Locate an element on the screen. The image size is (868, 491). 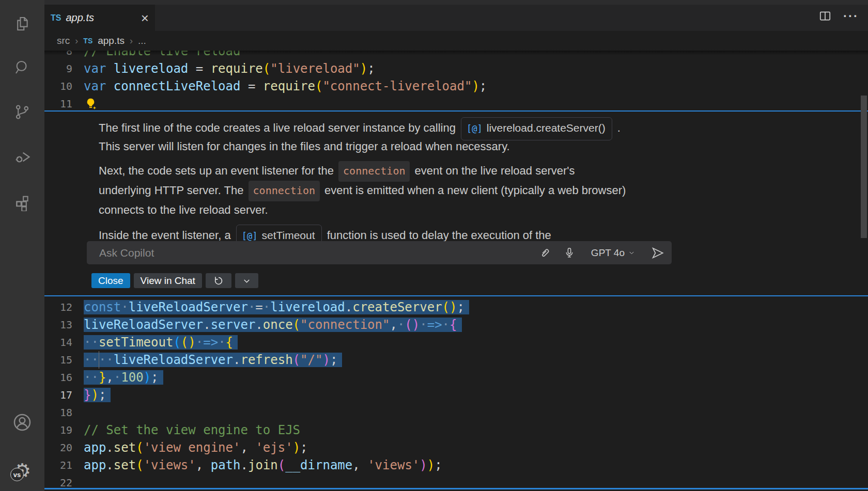
account-icon is located at coordinates (22, 422).